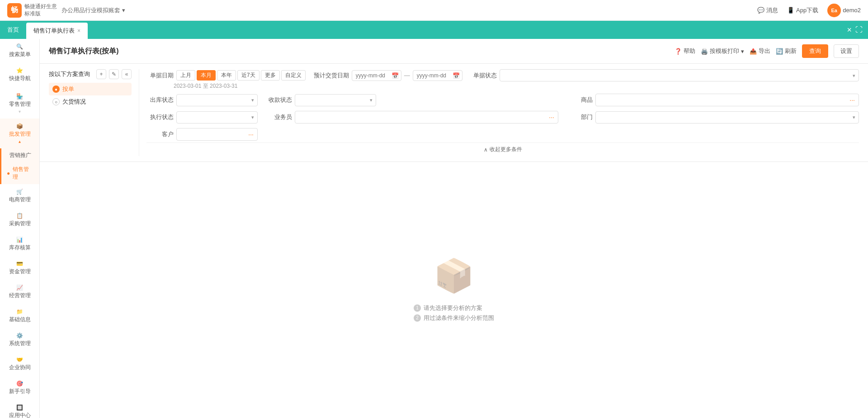 The image size is (868, 418). I want to click on receipt-select-wrap, so click(335, 100).